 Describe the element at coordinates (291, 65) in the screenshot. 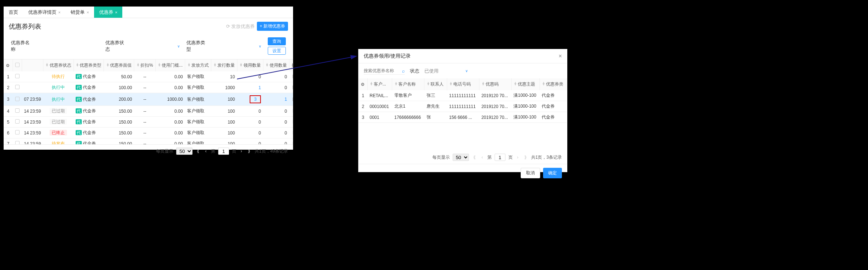

I see `col-ops: 操作` at that location.